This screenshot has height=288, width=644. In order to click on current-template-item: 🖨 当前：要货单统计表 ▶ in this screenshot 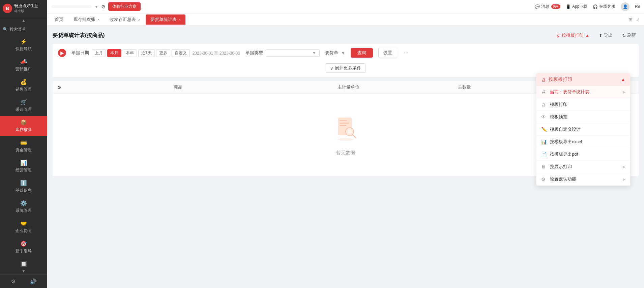, I will do `click(583, 92)`.